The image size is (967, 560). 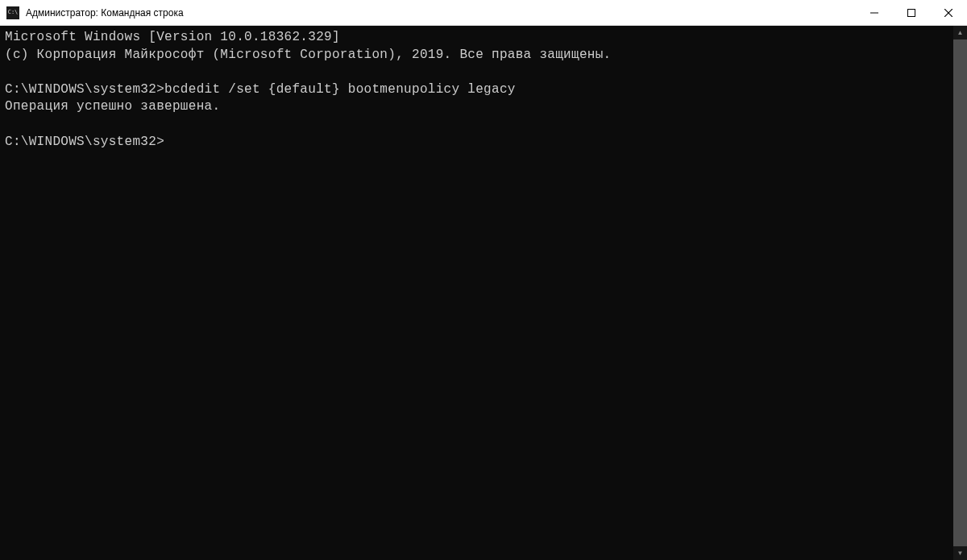 I want to click on window-controls, so click(x=911, y=13).